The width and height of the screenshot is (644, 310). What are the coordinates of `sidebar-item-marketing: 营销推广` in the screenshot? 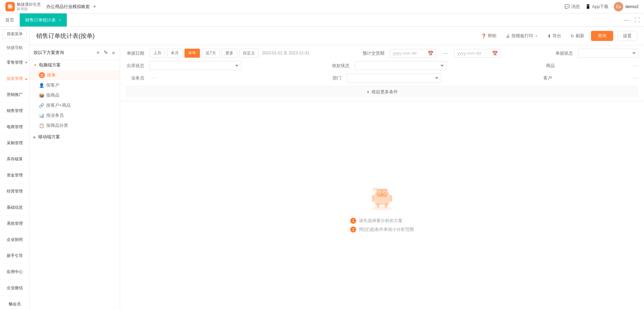 It's located at (15, 95).